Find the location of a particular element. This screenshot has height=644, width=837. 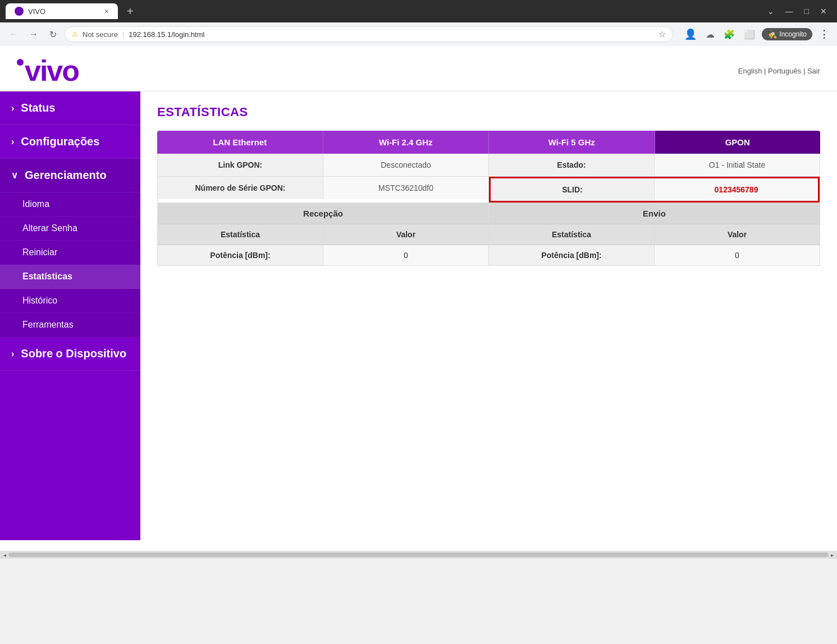

tab-close-button: × is located at coordinates (107, 11).